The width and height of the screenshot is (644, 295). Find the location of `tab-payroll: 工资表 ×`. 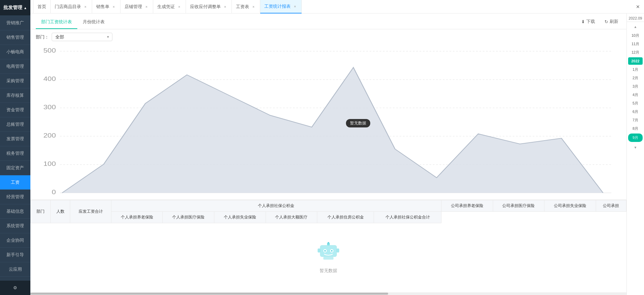

tab-payroll: 工资表 × is located at coordinates (246, 7).